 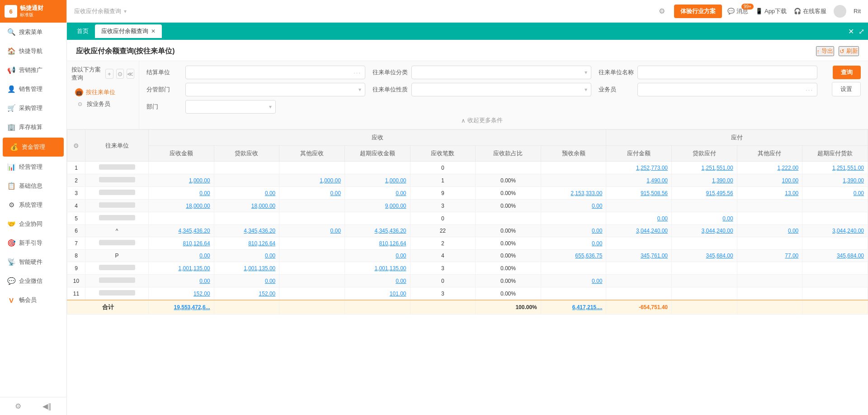 I want to click on scheme-by-staff: ⊙ 按业务员, so click(x=103, y=104).